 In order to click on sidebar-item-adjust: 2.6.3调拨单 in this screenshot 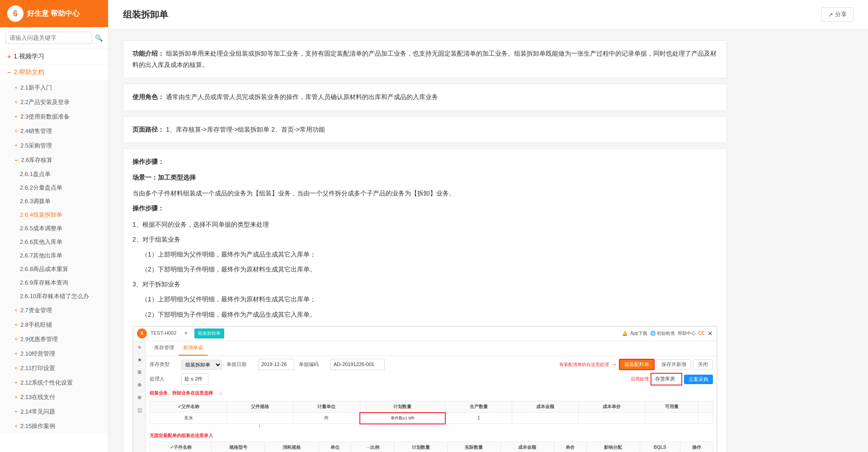, I will do `click(54, 201)`.